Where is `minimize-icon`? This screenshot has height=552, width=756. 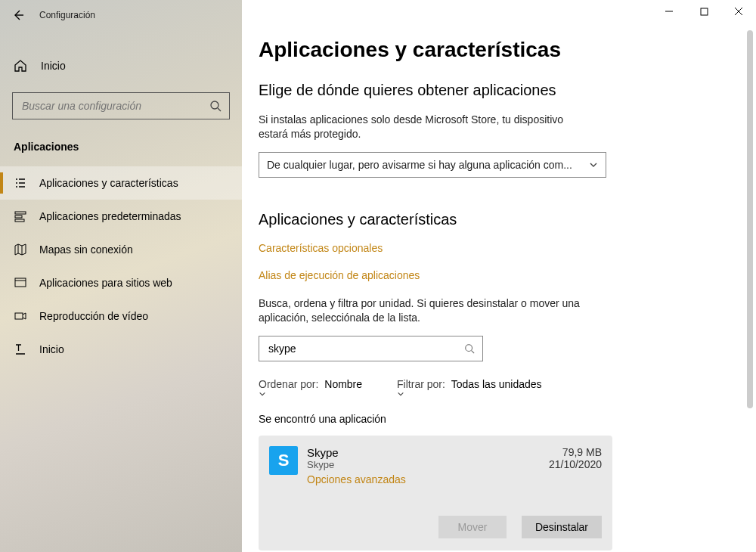 minimize-icon is located at coordinates (669, 11).